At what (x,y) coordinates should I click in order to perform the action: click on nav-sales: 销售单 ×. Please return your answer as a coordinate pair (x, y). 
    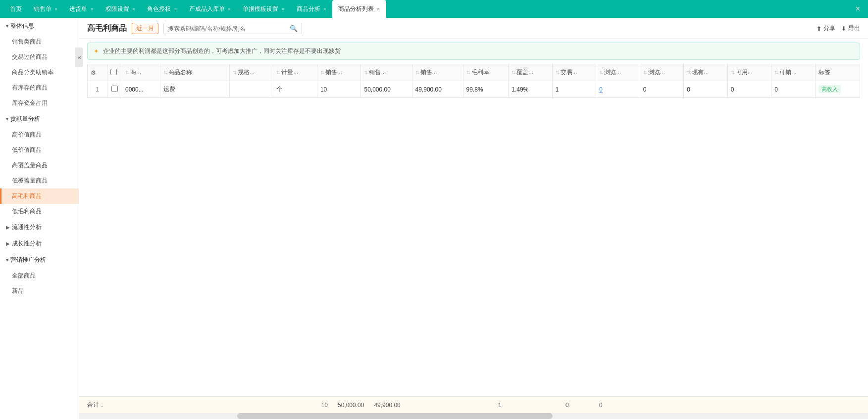
    Looking at the image, I should click on (46, 9).